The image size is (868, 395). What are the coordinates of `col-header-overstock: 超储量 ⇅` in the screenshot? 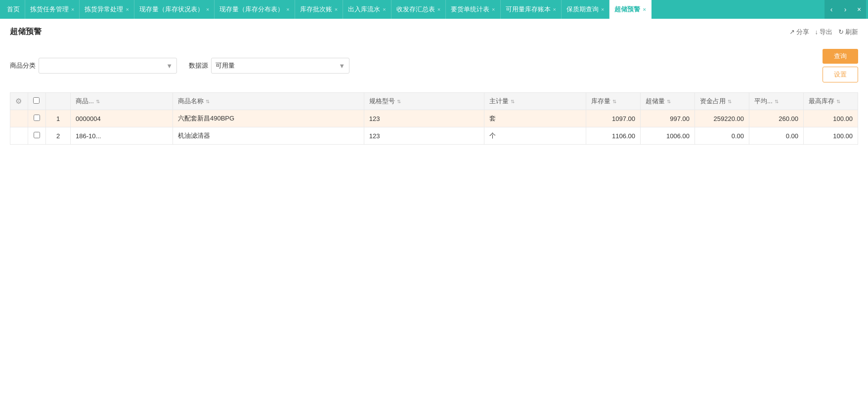 It's located at (668, 102).